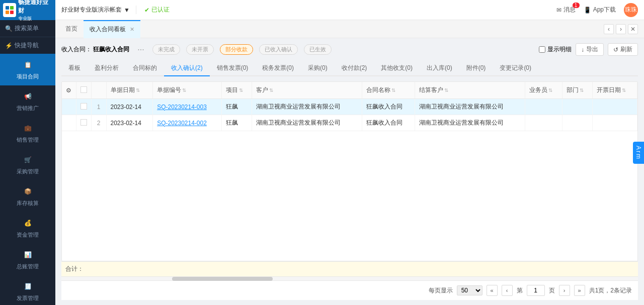 The image size is (644, 305). I want to click on status-uninvoiced-btn: 未开票, so click(200, 49).